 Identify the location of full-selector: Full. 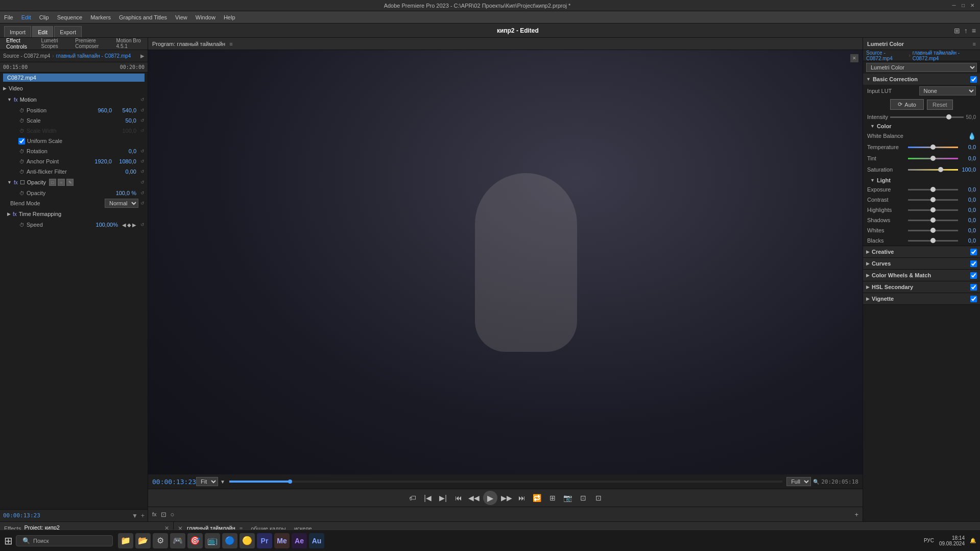
(799, 482).